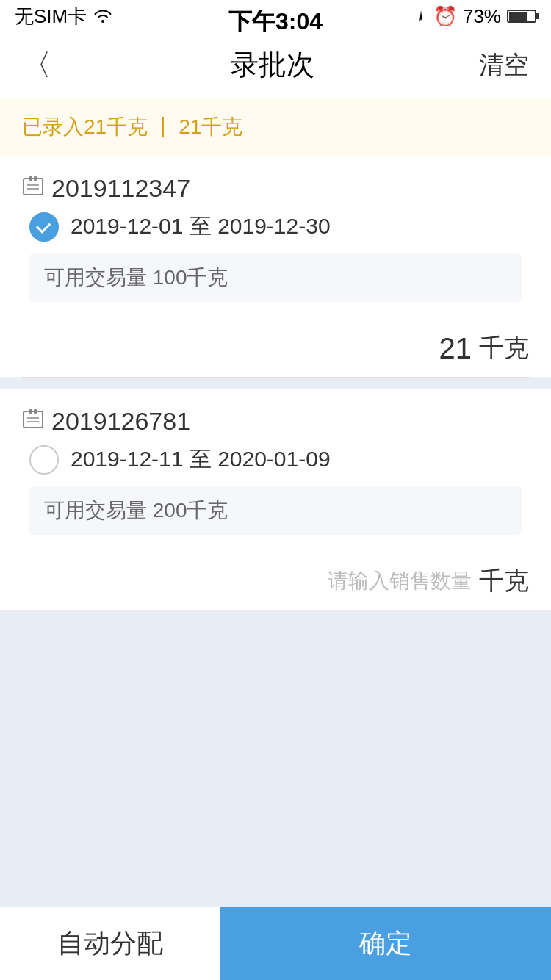 The width and height of the screenshot is (551, 980). I want to click on status-time: 下午3:04, so click(276, 22).